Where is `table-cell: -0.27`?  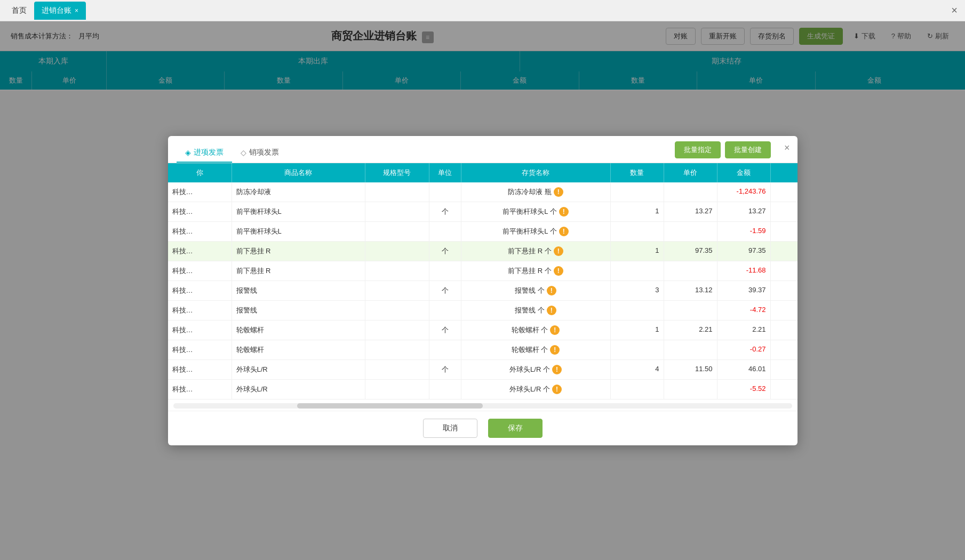
table-cell: -0.27 is located at coordinates (744, 350).